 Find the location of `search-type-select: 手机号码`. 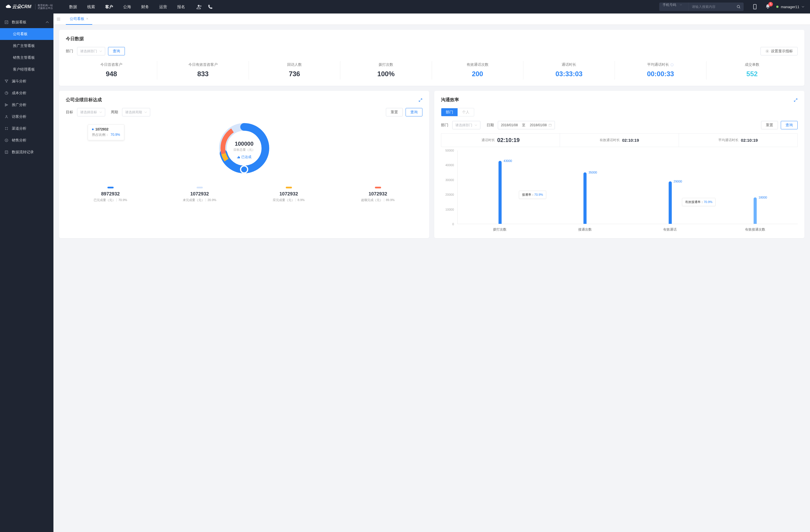

search-type-select: 手机号码 is located at coordinates (674, 7).